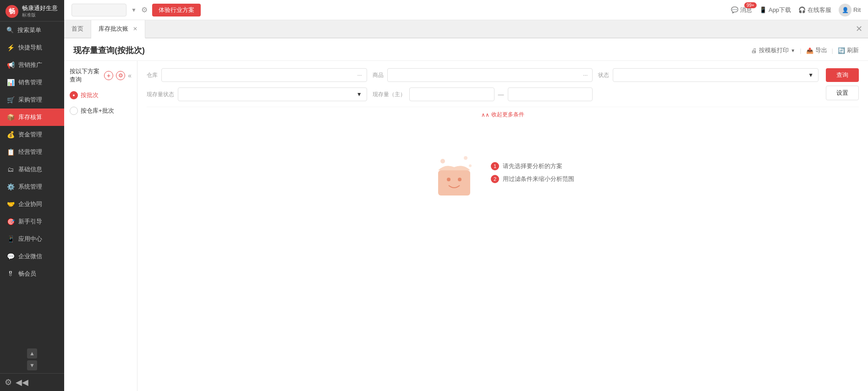 This screenshot has height=391, width=868. I want to click on sidebar-item-member: 🎖 畅会员, so click(32, 274).